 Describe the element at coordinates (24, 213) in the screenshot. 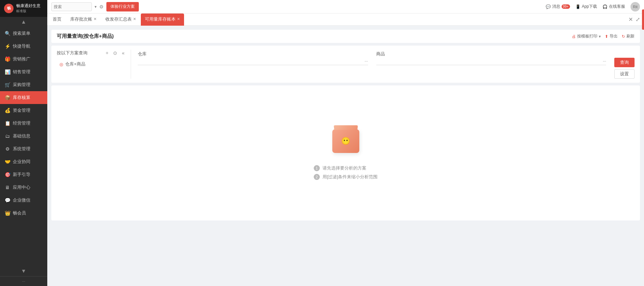

I see `sidebar-item-member: 👑畅会员` at that location.